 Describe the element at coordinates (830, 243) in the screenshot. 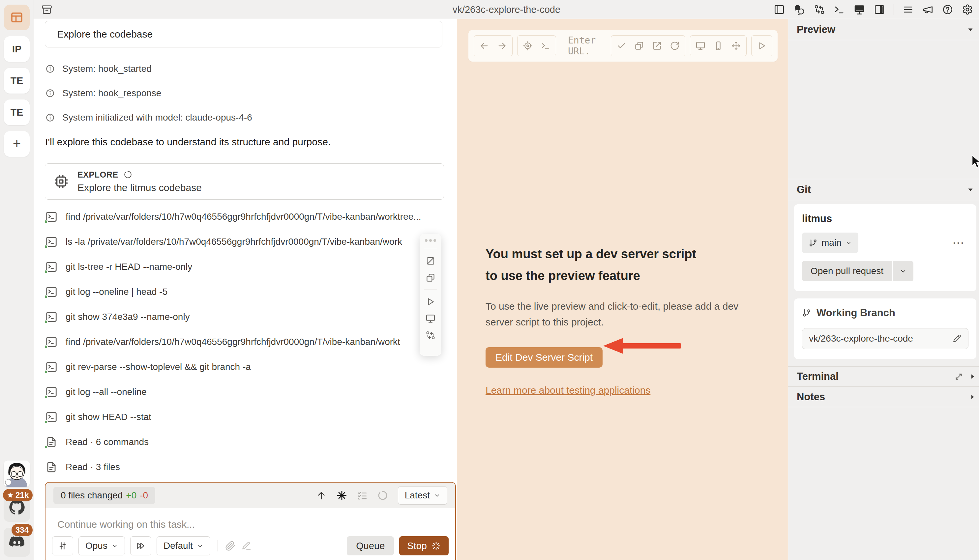

I see `base-branch-dropdown: main` at that location.